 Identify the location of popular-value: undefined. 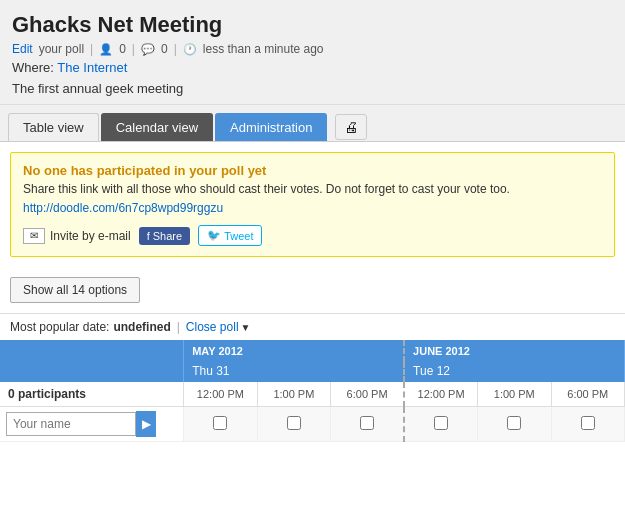
(142, 327).